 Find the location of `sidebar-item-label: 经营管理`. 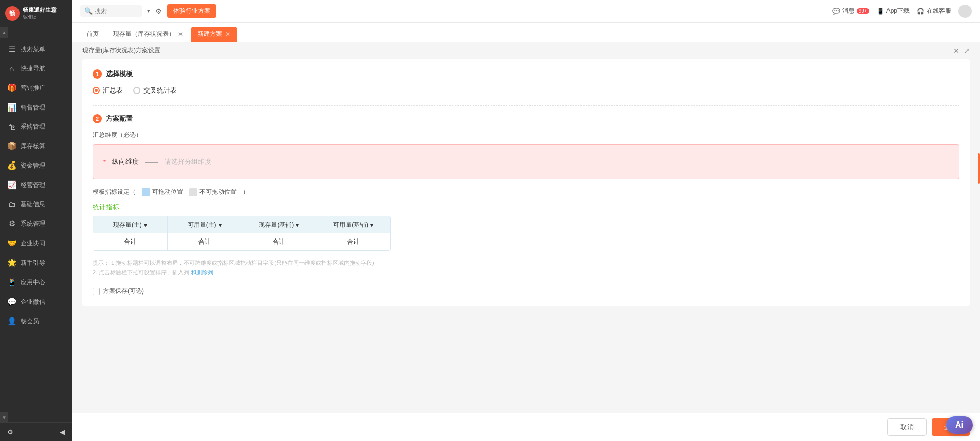

sidebar-item-label: 经营管理 is located at coordinates (33, 185).